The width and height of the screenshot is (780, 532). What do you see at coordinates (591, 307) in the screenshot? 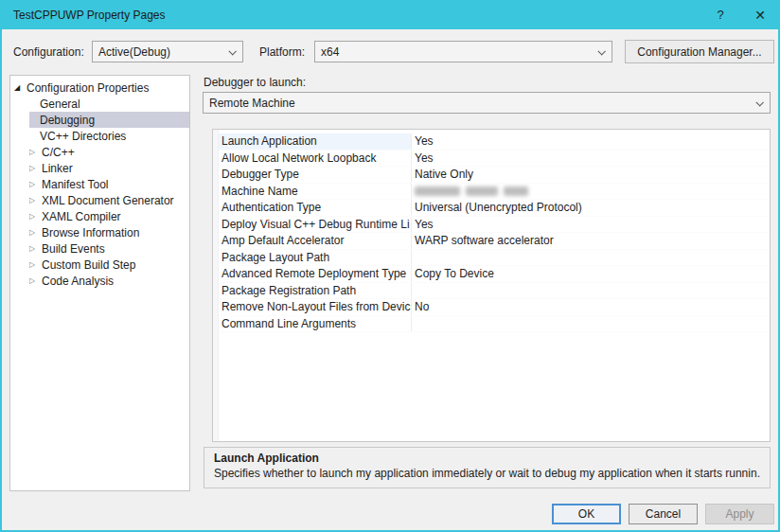
I see `property-value: No` at bounding box center [591, 307].